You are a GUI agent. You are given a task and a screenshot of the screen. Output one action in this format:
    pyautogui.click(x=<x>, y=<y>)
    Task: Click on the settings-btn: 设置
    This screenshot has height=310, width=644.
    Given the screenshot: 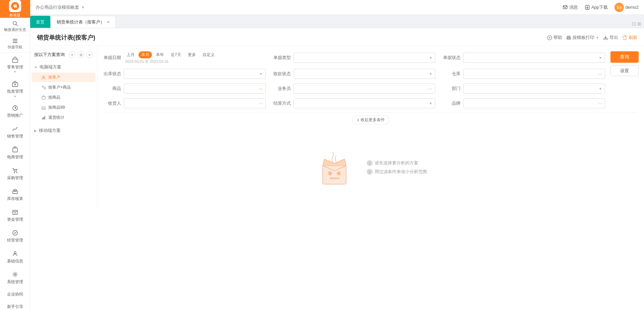 What is the action you would take?
    pyautogui.click(x=625, y=71)
    